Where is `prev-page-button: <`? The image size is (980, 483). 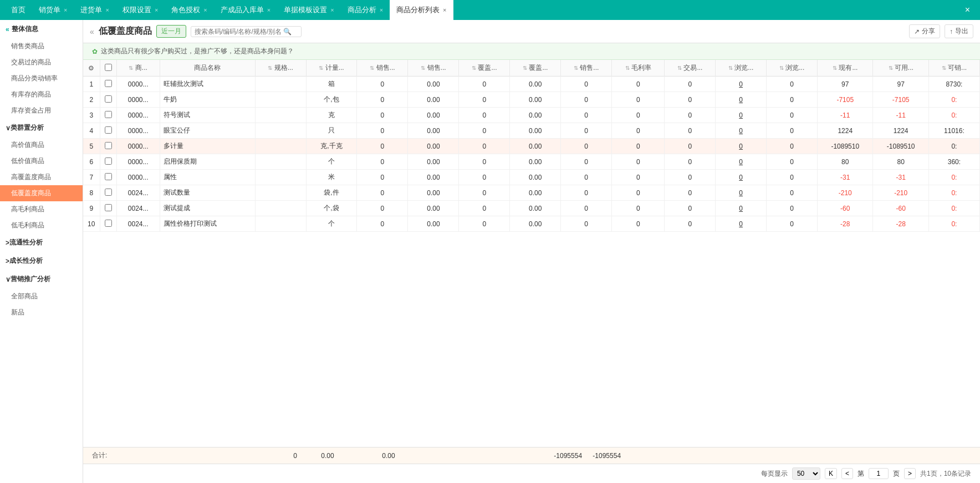
prev-page-button: < is located at coordinates (847, 474).